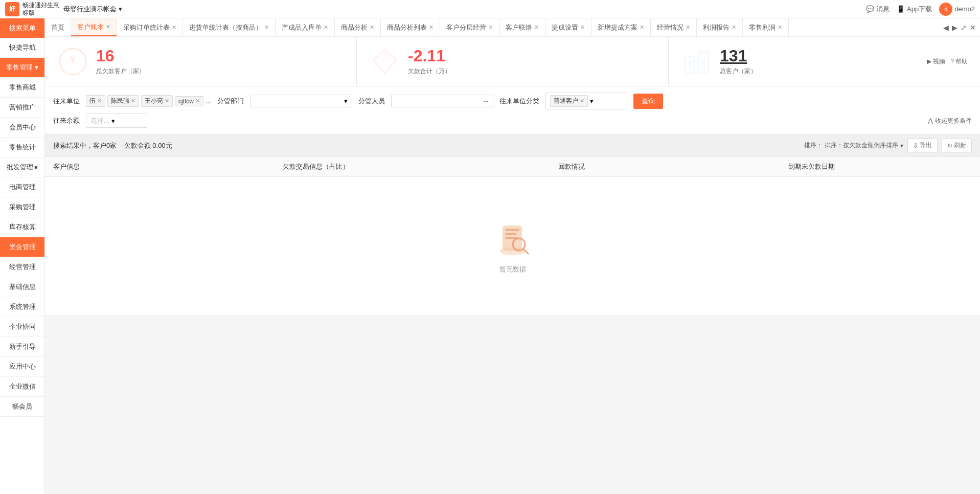 The width and height of the screenshot is (980, 494). What do you see at coordinates (148, 101) in the screenshot?
I see `filter-tags-units: 伍 ✕ 陈民强 ✕ 王小亮 ✕ cjttcw ✕` at bounding box center [148, 101].